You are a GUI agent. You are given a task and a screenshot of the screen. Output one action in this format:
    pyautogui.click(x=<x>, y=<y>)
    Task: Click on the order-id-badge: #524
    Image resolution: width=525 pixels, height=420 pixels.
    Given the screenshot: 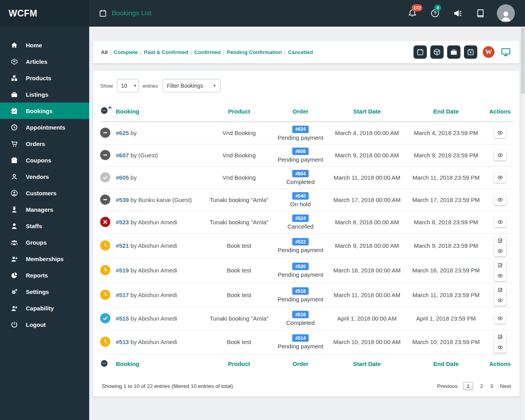 What is the action you would take?
    pyautogui.click(x=300, y=218)
    